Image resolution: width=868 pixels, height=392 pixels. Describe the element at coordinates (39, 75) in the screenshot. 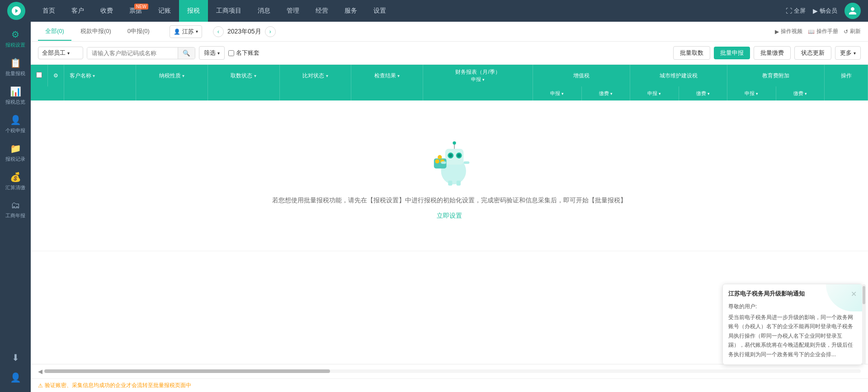

I see `select-all-checkbox` at that location.